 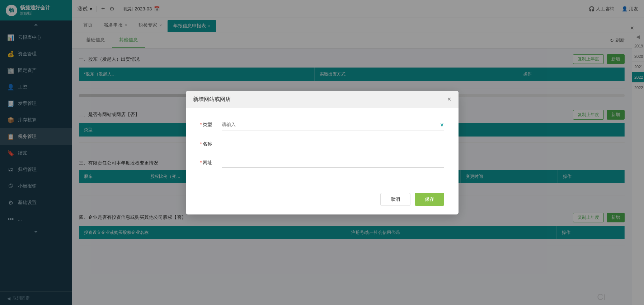 I want to click on dialog-cancel-button: 取消, so click(x=395, y=199).